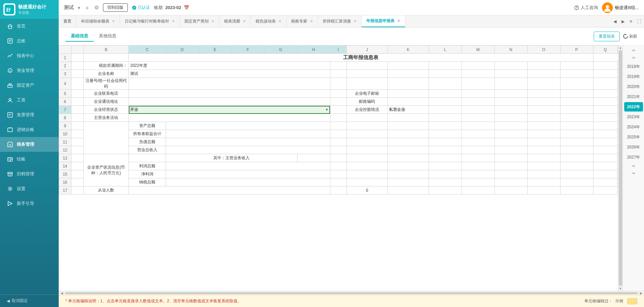  Describe the element at coordinates (577, 174) in the screenshot. I see `cell-15-p` at that location.